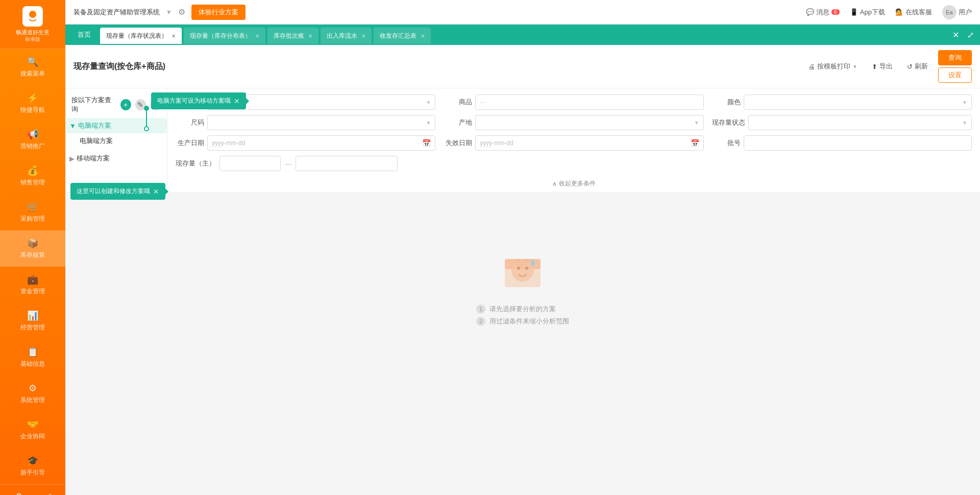  What do you see at coordinates (47, 493) in the screenshot?
I see `collapse-sidebar-icon: ◁` at bounding box center [47, 493].